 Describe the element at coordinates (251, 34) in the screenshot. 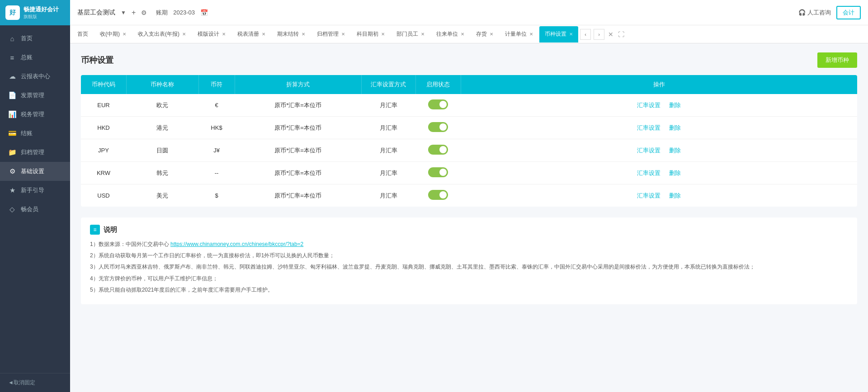

I see `tab-tax: 税表清册 ✕` at that location.